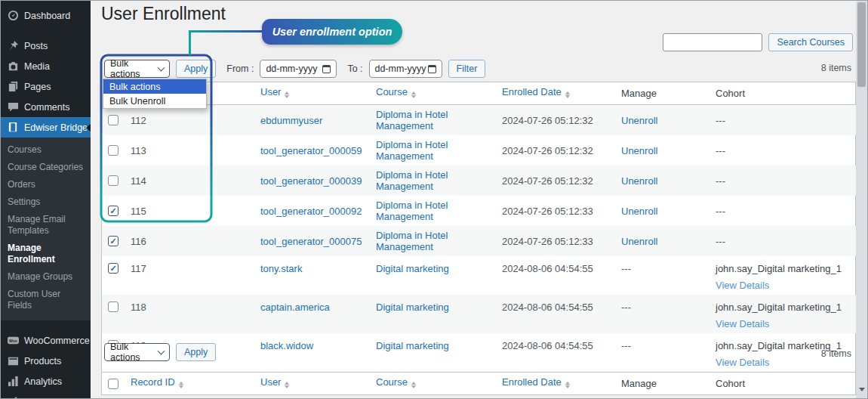 Image resolution: width=868 pixels, height=399 pixels. What do you see at coordinates (663, 384) in the screenshot?
I see `column-header-manage: Manage` at bounding box center [663, 384].